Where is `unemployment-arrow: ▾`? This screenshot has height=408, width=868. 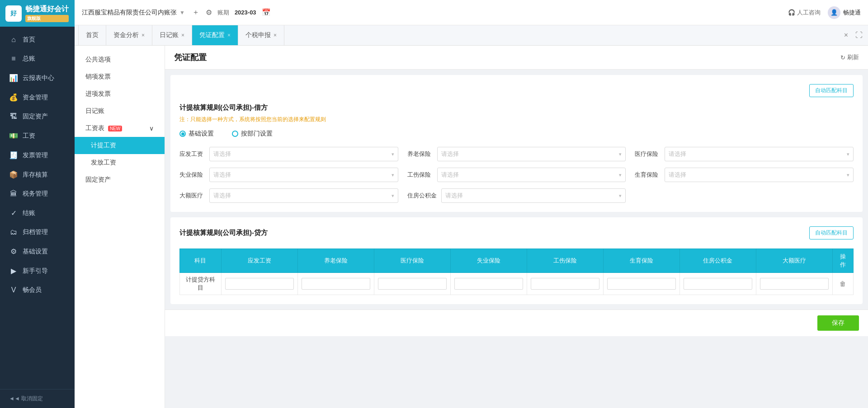
unemployment-arrow: ▾ is located at coordinates (393, 175).